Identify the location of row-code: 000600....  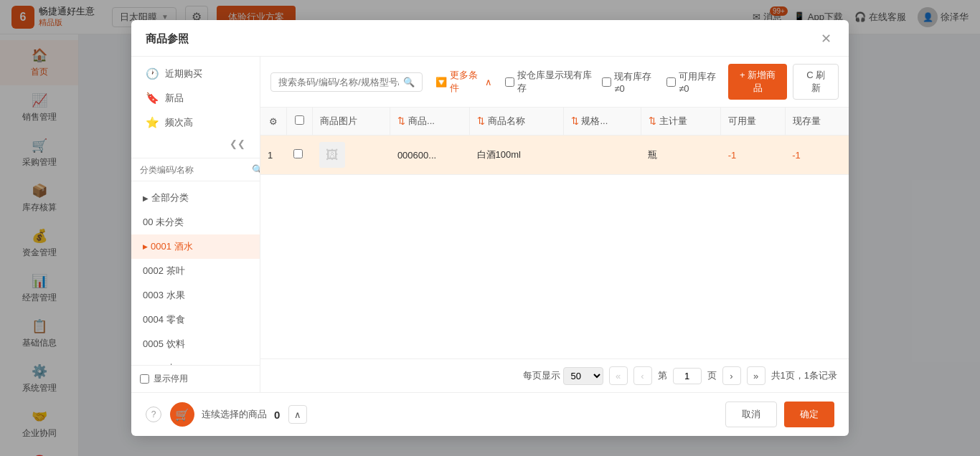
(430, 155).